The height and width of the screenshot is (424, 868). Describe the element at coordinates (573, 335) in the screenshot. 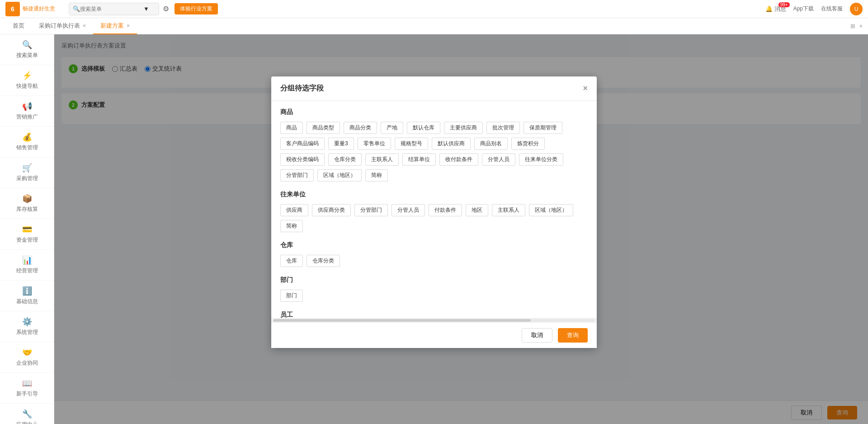

I see `modal-confirm-btn: 查询` at that location.